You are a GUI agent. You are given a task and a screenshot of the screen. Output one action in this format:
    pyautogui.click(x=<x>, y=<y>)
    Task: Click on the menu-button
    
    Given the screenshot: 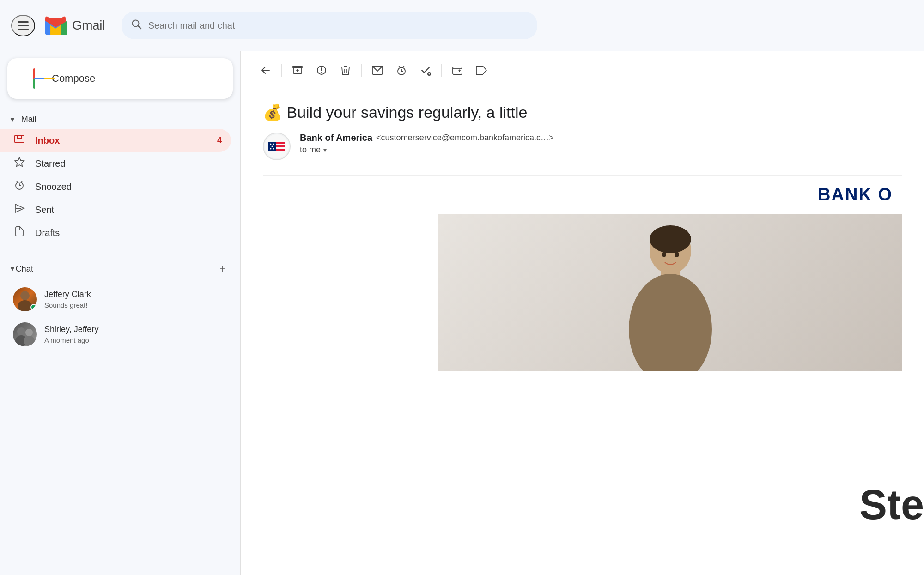 What is the action you would take?
    pyautogui.click(x=23, y=26)
    